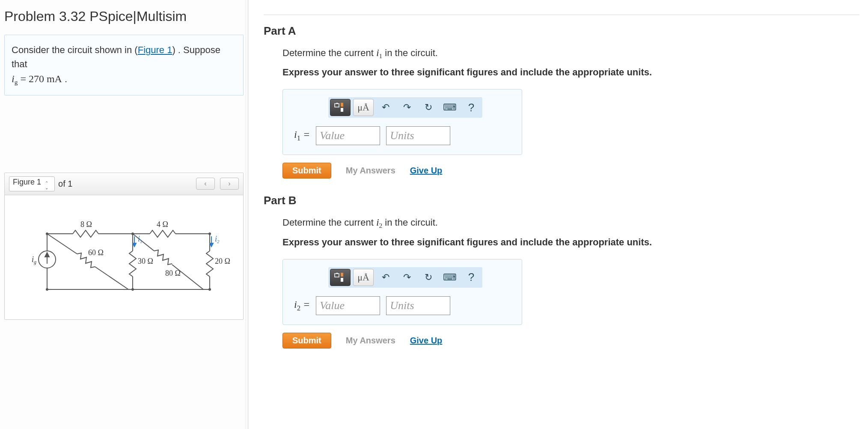 This screenshot has width=868, height=429. What do you see at coordinates (562, 31) in the screenshot?
I see `part-a-title: Part A` at bounding box center [562, 31].